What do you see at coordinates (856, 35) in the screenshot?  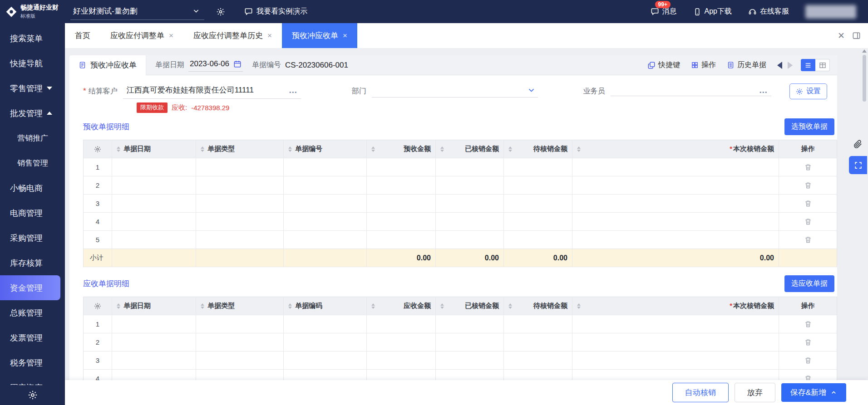 I see `tab-layout-icon` at bounding box center [856, 35].